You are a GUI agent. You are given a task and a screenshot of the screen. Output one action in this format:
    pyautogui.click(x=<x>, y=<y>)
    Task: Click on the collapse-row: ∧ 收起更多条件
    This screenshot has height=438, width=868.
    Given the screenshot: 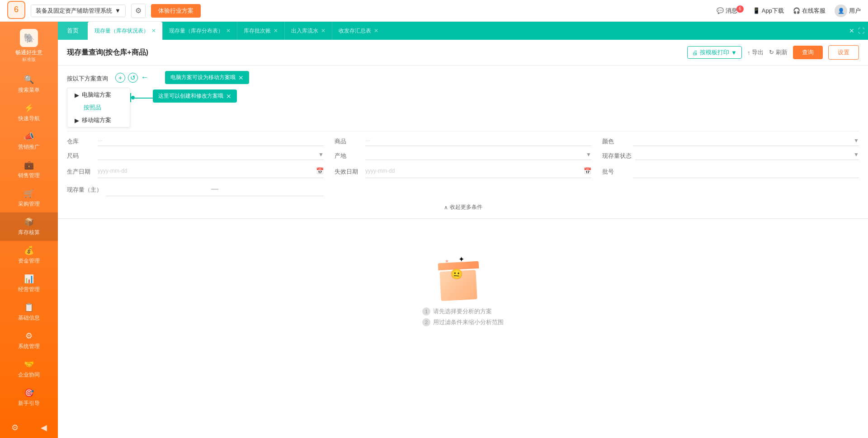 What is the action you would take?
    pyautogui.click(x=463, y=206)
    